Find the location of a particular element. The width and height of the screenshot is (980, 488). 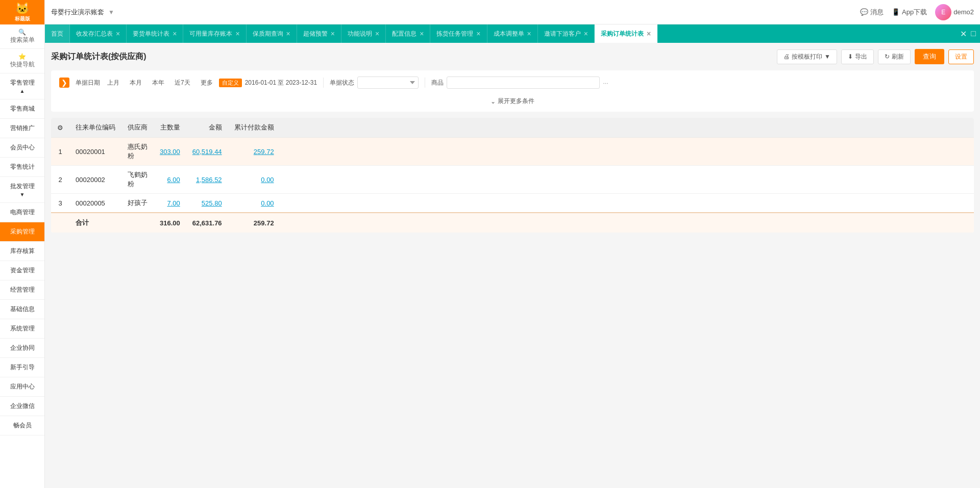

print-button: 🖨 按模板打印 ▼ is located at coordinates (807, 57).